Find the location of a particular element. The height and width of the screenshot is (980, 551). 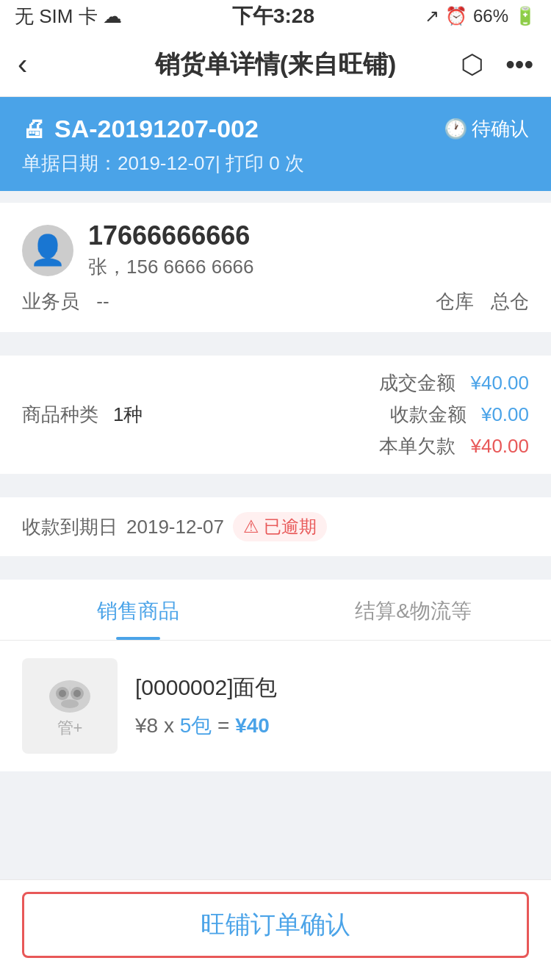

clock-icon: 🕐 is located at coordinates (455, 129).